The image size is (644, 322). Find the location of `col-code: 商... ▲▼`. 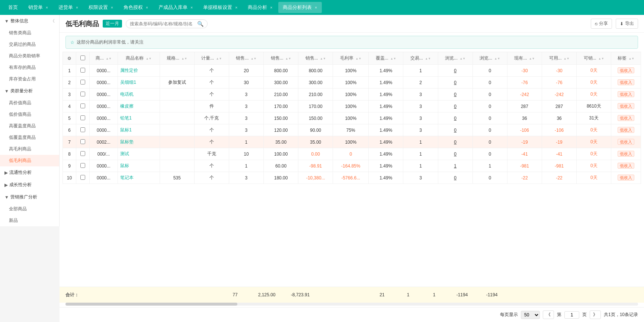

col-code: 商... ▲▼ is located at coordinates (103, 58).